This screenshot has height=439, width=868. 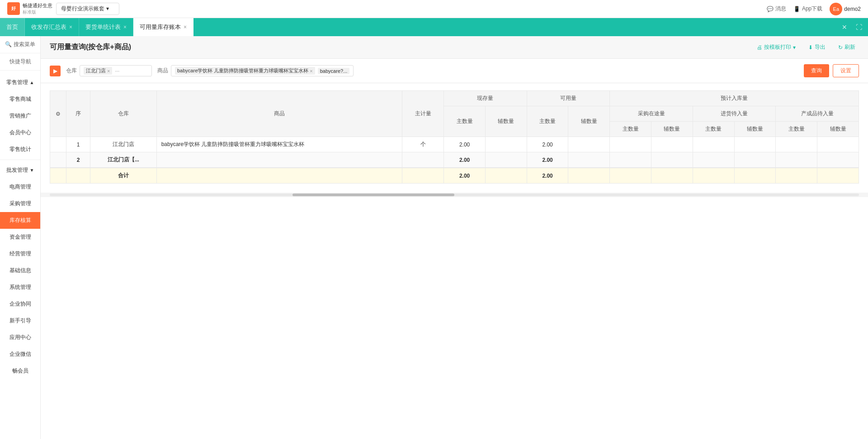 What do you see at coordinates (164, 27) in the screenshot?
I see `tab-available-stock: 可用量库存账本 ×` at bounding box center [164, 27].